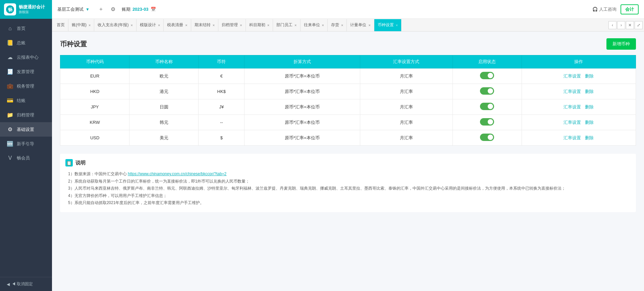 The image size is (644, 291). Describe the element at coordinates (95, 107) in the screenshot. I see `table-cell: JPY` at that location.